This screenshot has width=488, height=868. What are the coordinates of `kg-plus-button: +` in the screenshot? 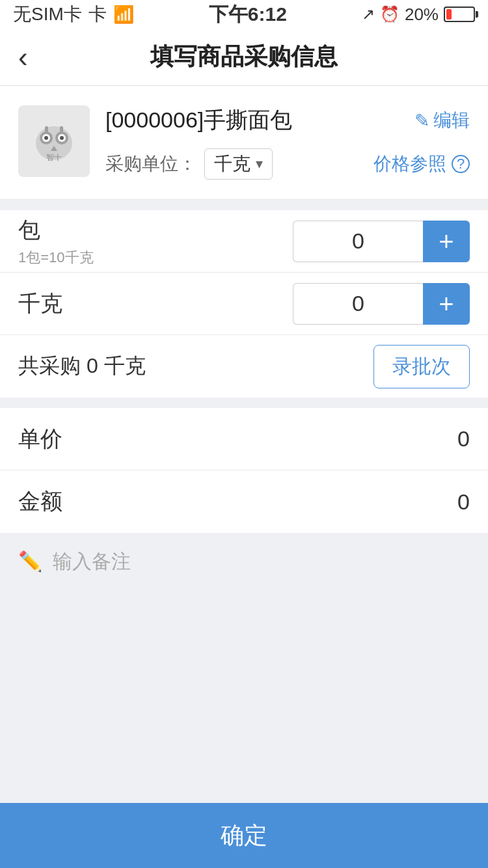 It's located at (446, 304).